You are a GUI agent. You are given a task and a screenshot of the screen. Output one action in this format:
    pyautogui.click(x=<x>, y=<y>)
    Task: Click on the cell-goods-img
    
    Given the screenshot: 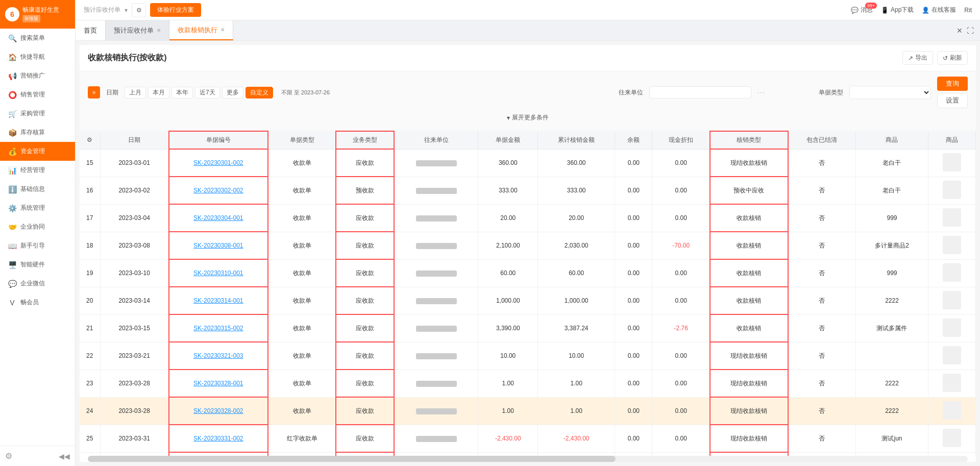 What is the action you would take?
    pyautogui.click(x=952, y=246)
    